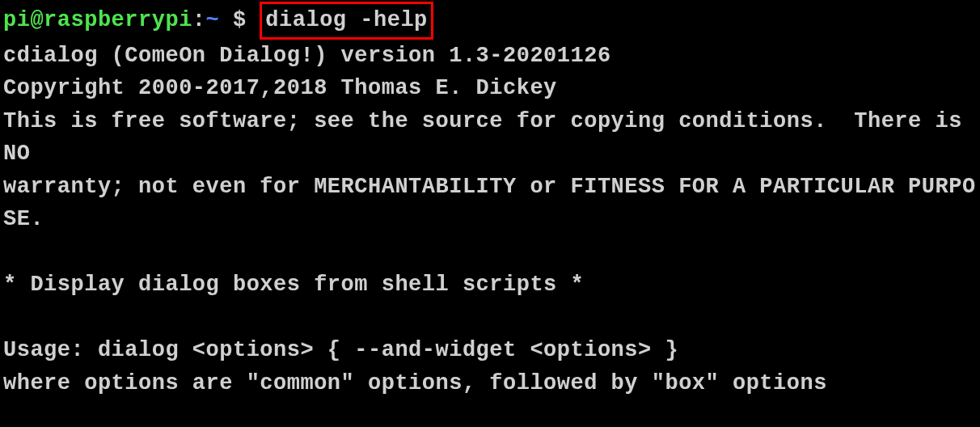 Image resolution: width=980 pixels, height=427 pixels. Describe the element at coordinates (490, 351) in the screenshot. I see `output-line: Usage: dialog <options> { --and-widget <…` at that location.